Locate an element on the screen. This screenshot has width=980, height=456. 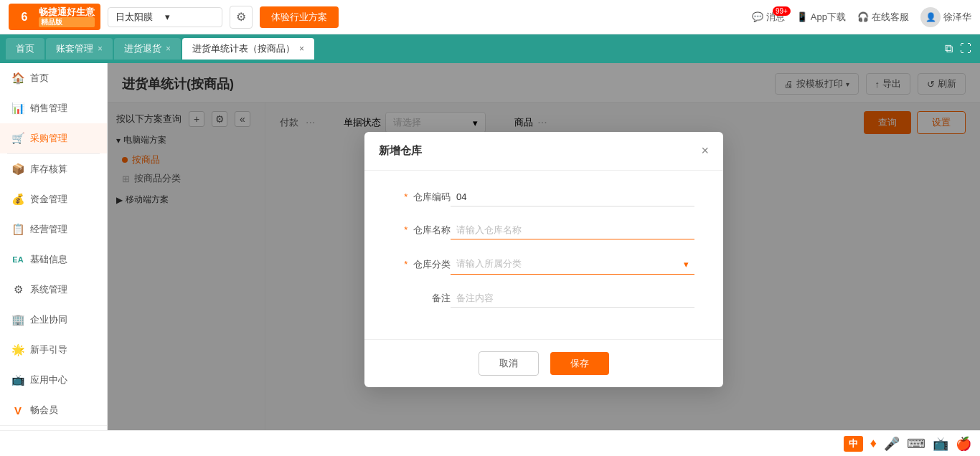
enterprise-icon: 🏢 is located at coordinates (18, 320).